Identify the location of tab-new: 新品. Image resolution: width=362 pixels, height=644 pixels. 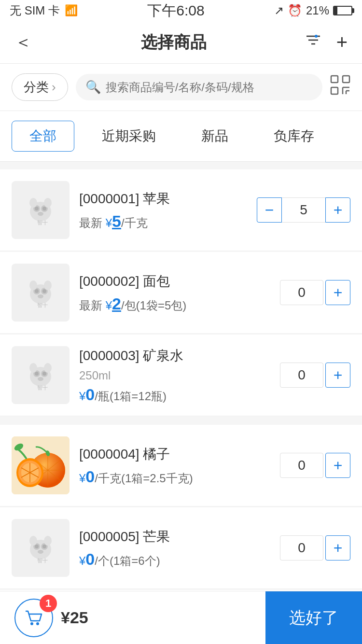
(215, 136).